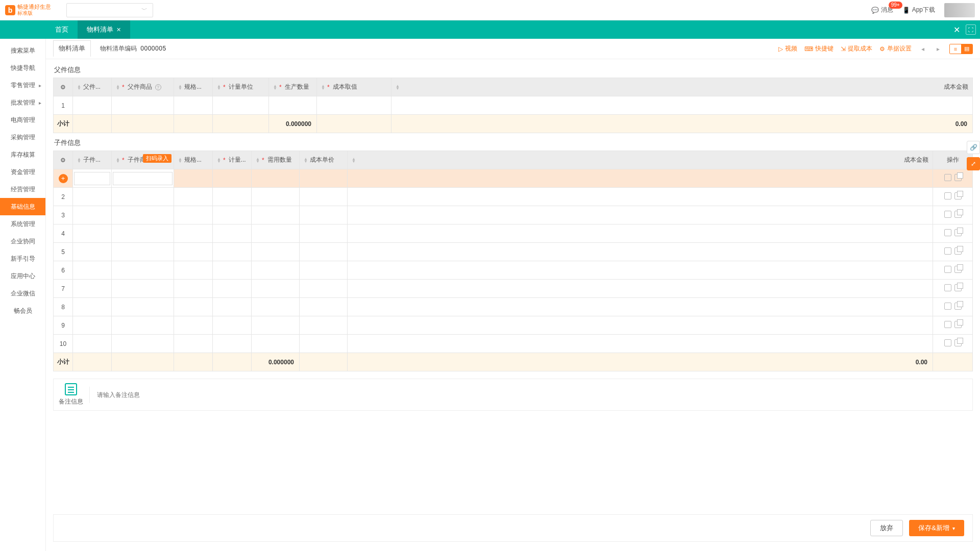  I want to click on tab-home: 首页, so click(62, 30).